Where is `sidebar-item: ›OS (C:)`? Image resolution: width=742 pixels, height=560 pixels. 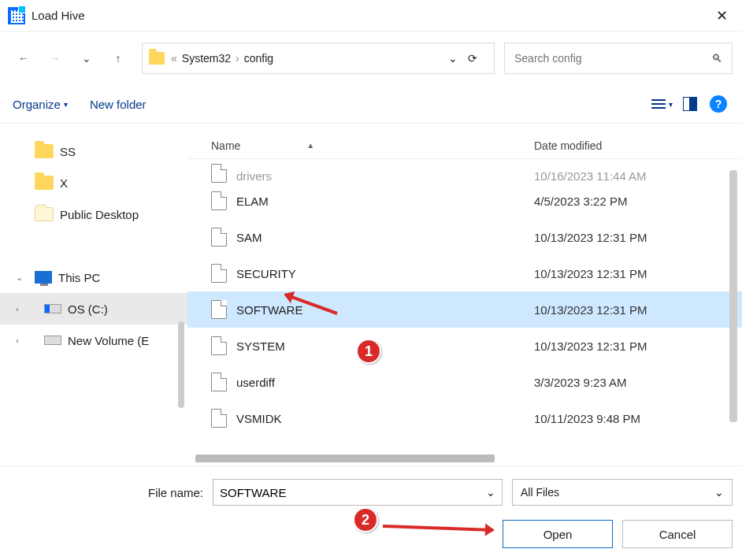 sidebar-item: ›OS (C:) is located at coordinates (94, 309).